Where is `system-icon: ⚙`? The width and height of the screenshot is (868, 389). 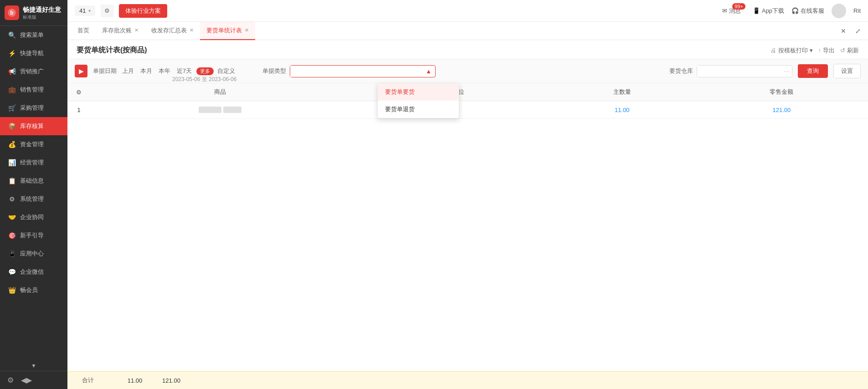 system-icon: ⚙ is located at coordinates (12, 199).